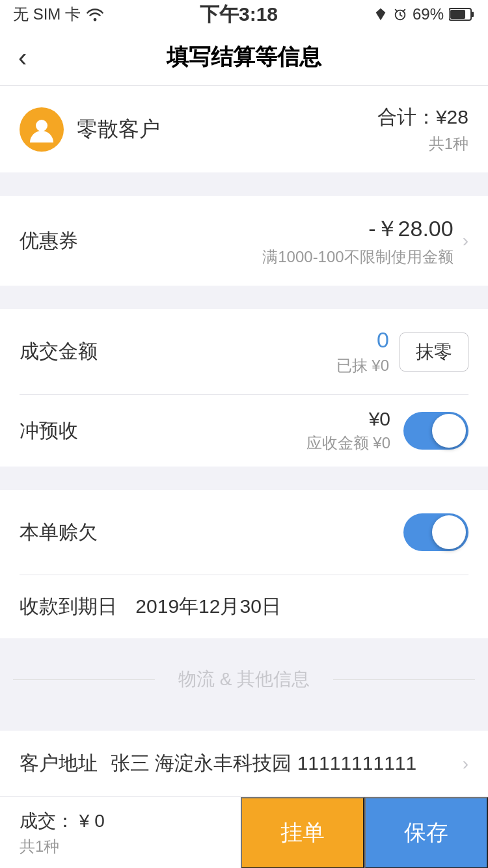 This screenshot has height=868, width=488. What do you see at coordinates (244, 764) in the screenshot?
I see `address-row: 客户地址 张三 海淀永丰科技园 11111111111 ›` at bounding box center [244, 764].